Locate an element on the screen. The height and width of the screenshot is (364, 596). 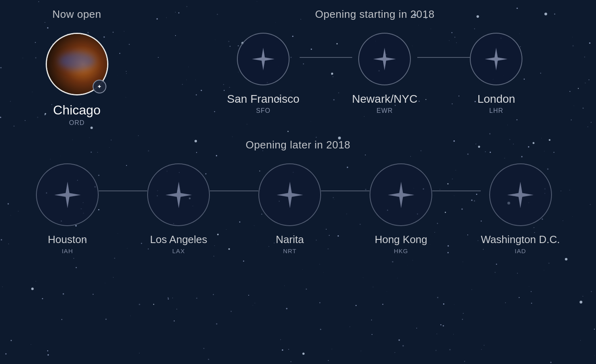
chicago-star-badge is located at coordinates (99, 87).